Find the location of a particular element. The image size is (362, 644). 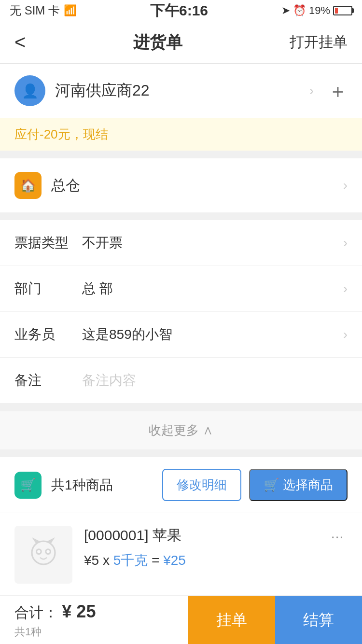

product-name: [0000001] 苹果 is located at coordinates (206, 536).